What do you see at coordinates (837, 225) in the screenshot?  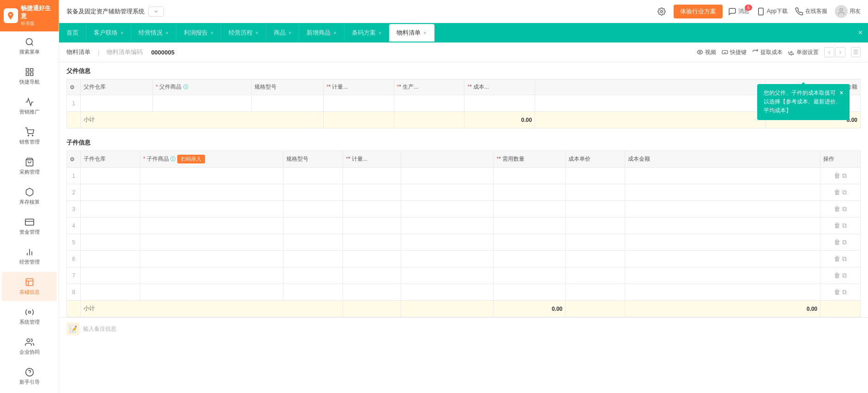 I see `delete-icon-4: 🗑` at bounding box center [837, 225].